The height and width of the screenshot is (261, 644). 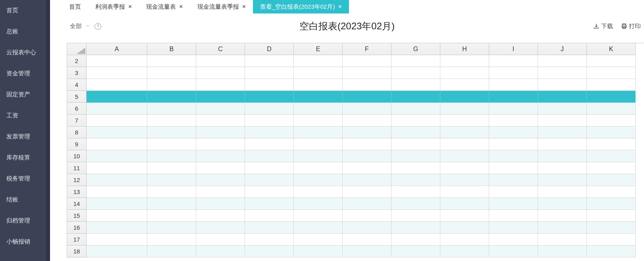 What do you see at coordinates (269, 121) in the screenshot?
I see `cell-D7` at bounding box center [269, 121].